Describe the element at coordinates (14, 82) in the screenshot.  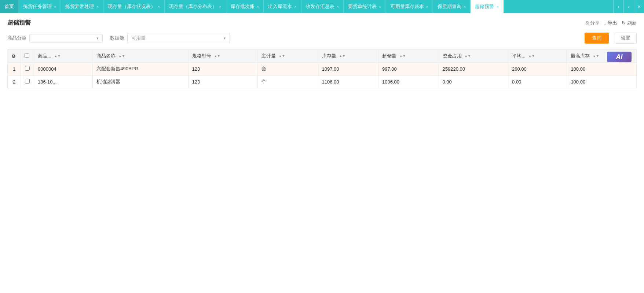
I see `row-num: 2` at that location.